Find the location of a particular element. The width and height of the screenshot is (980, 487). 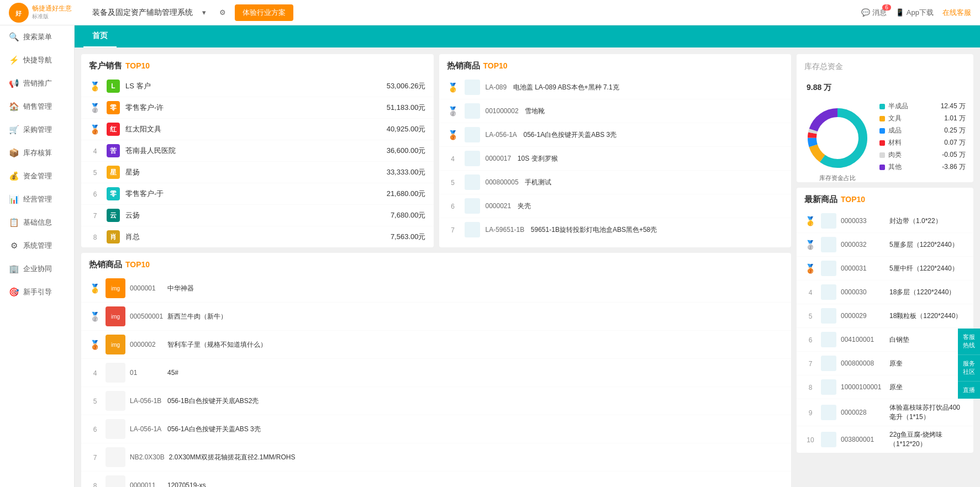

nav-tab-home: 首页 is located at coordinates (100, 36).